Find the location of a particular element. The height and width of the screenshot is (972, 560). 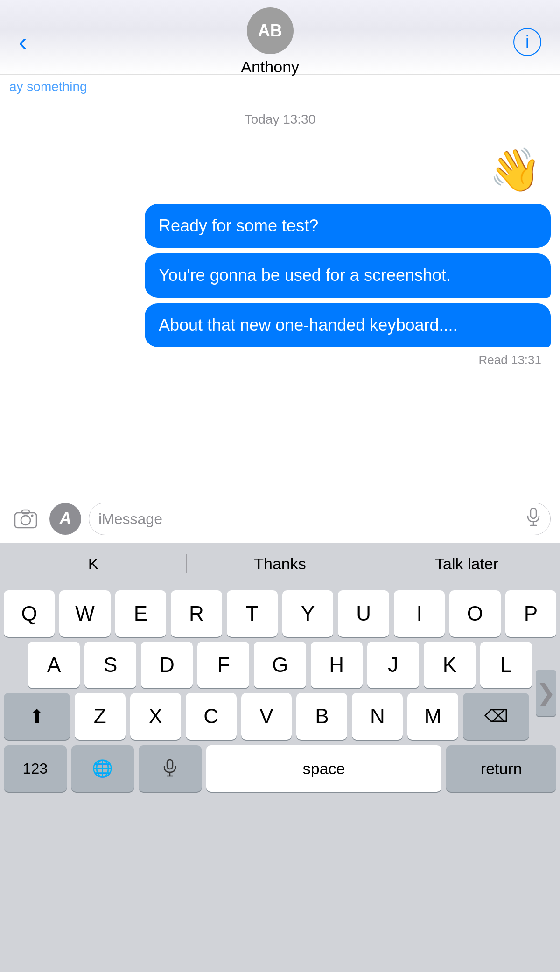

key-b: B is located at coordinates (322, 716).